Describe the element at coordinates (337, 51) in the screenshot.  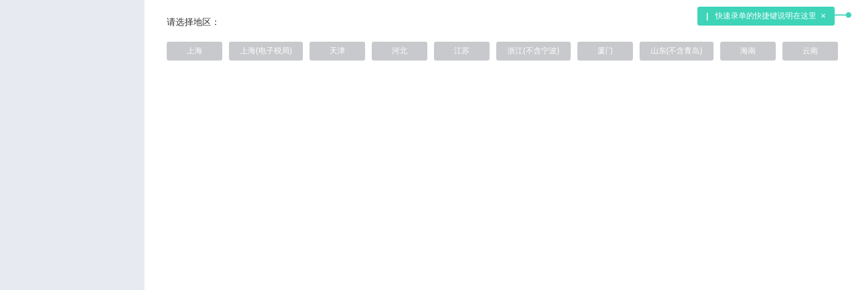
I see `region-button-tianjin: 天津` at that location.